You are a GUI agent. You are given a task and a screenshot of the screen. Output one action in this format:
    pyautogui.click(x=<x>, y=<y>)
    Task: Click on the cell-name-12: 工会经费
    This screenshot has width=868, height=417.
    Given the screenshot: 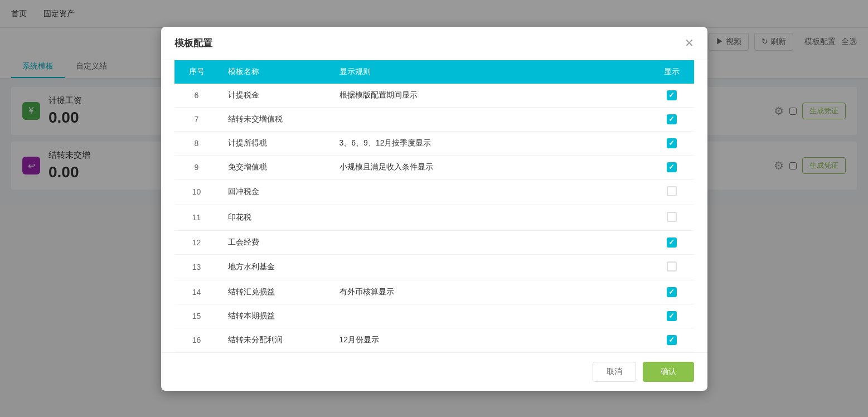 What is the action you would take?
    pyautogui.click(x=275, y=242)
    